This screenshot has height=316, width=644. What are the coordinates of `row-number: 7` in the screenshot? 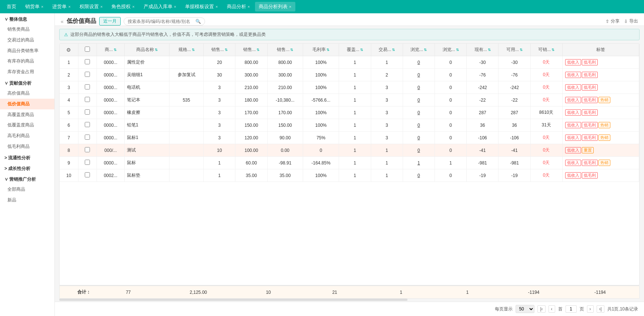 It's located at (69, 138).